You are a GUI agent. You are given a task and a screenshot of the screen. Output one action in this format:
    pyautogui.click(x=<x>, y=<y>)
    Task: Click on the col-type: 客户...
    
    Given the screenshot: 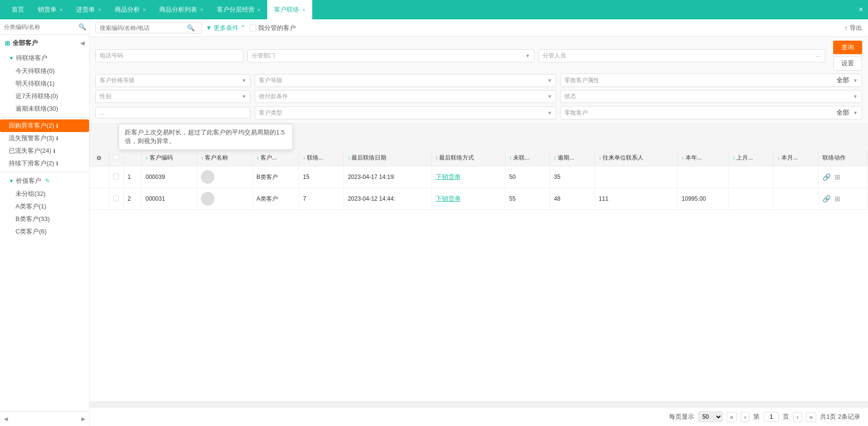 What is the action you would take?
    pyautogui.click(x=275, y=158)
    